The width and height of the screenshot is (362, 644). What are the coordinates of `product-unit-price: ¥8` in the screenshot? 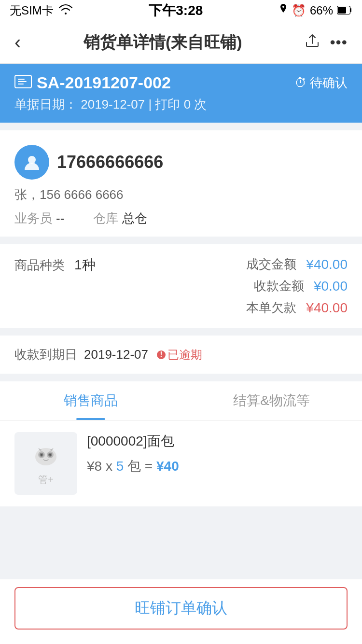 It's located at (95, 466).